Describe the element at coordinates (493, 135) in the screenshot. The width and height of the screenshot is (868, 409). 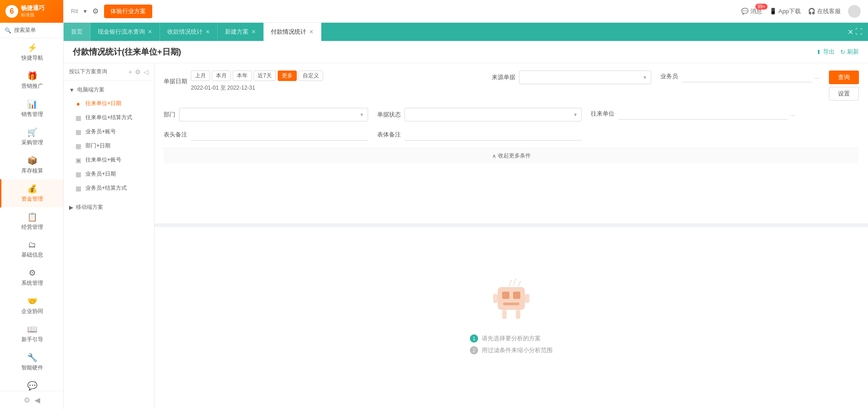
I see `note-body-input` at that location.